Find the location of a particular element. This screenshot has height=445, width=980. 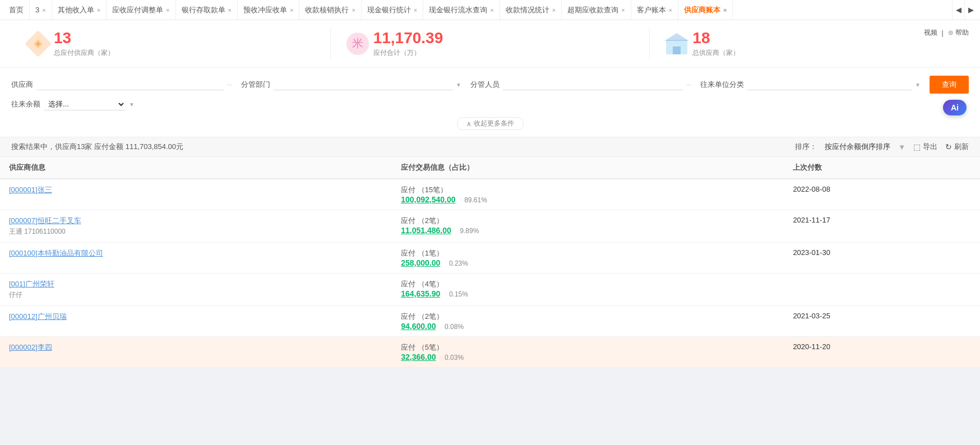

payable-cell: 应付 （1笔） 258,000.00 0.23% is located at coordinates (588, 258).